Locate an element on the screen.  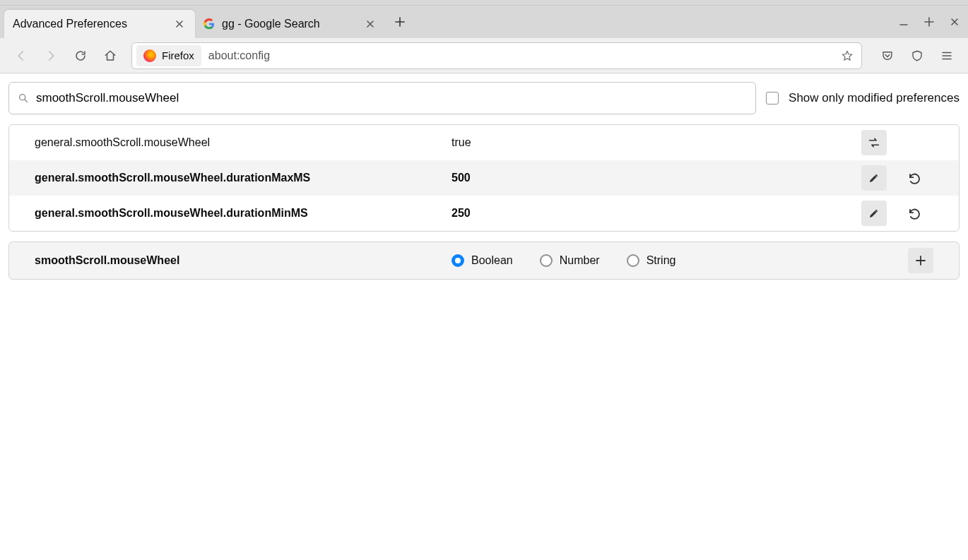
tab-title: Advanced Preferences is located at coordinates (93, 24).